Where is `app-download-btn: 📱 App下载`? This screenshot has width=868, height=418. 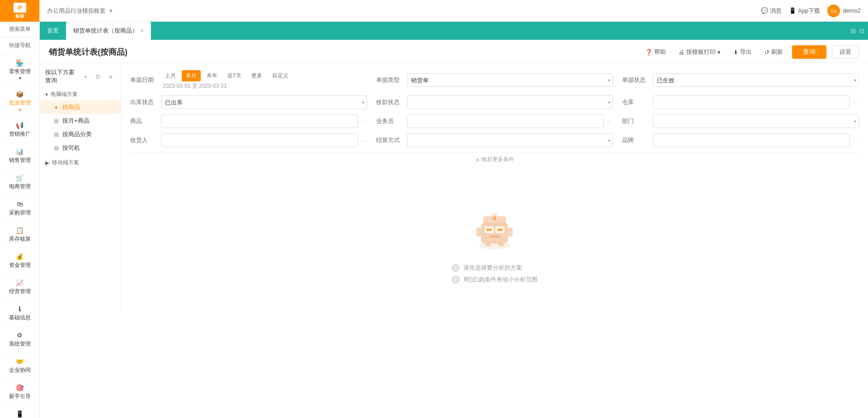 app-download-btn: 📱 App下载 is located at coordinates (805, 11).